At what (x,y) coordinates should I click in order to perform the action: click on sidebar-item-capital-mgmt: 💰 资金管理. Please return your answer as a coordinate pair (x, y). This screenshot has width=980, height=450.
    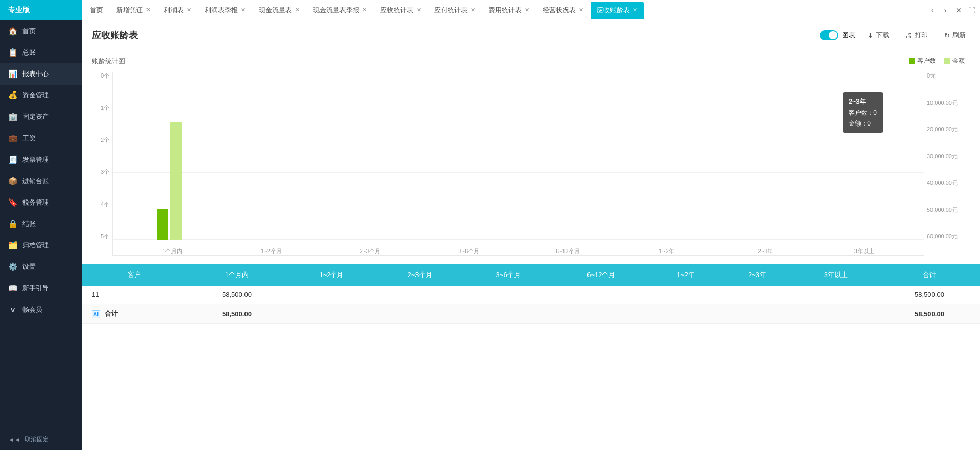
    Looking at the image, I should click on (41, 95).